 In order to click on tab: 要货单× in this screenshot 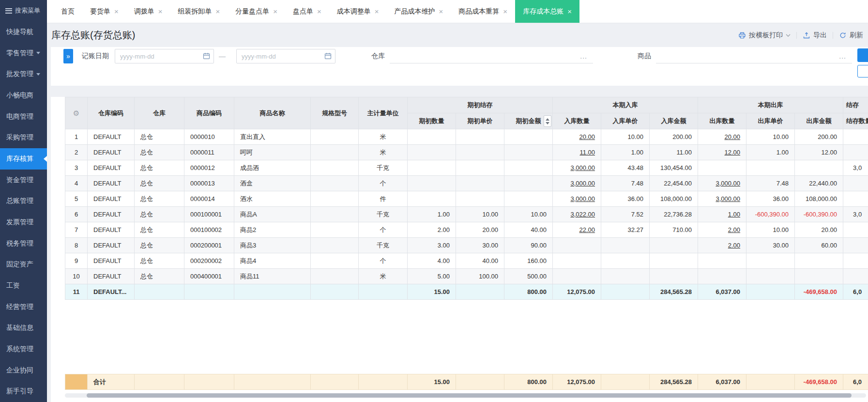, I will do `click(105, 12)`.